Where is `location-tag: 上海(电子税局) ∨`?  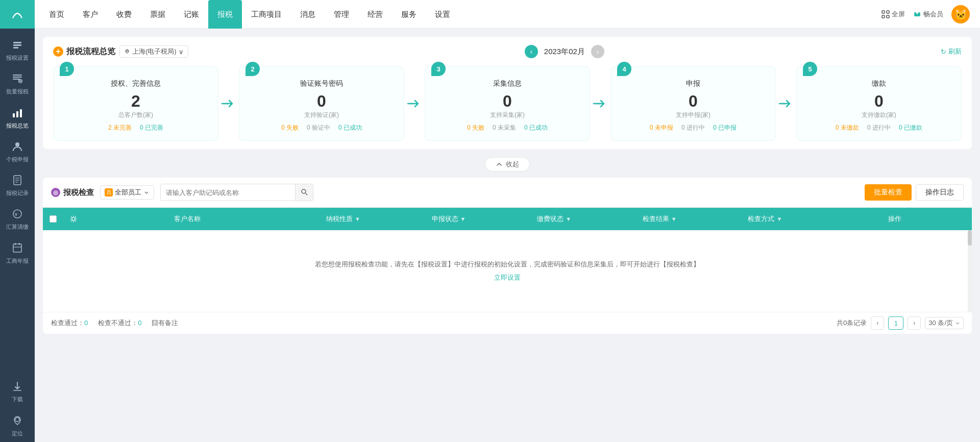 location-tag: 上海(电子税局) ∨ is located at coordinates (154, 52).